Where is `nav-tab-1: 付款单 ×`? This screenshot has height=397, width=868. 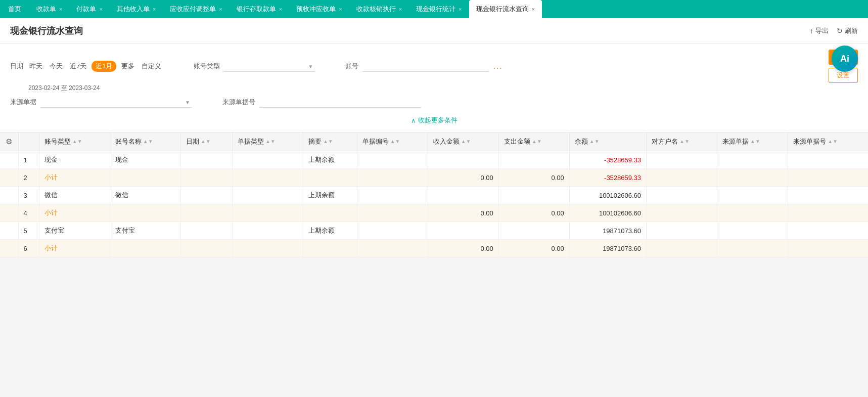
nav-tab-1: 付款单 × is located at coordinates (89, 9).